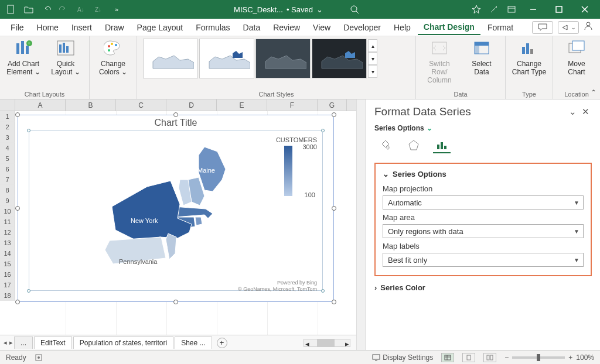  Describe the element at coordinates (5, 343) in the screenshot. I see `tab-nav-prev: ◂` at that location.